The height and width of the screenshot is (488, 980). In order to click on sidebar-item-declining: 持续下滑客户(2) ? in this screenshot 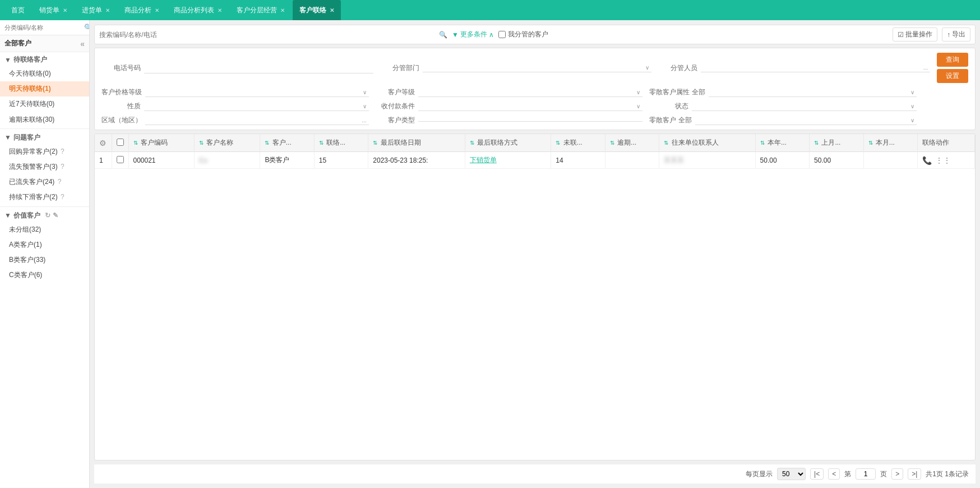, I will do `click(45, 197)`.